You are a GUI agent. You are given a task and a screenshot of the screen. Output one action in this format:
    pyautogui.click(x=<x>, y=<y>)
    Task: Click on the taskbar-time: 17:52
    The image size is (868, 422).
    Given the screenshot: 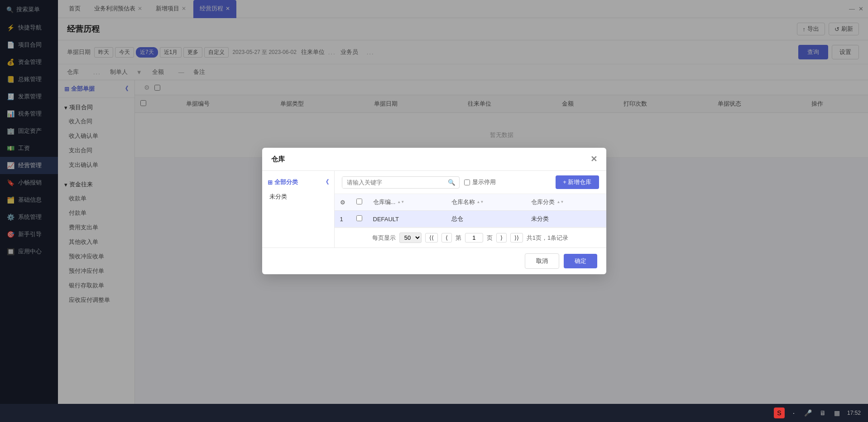 What is the action you would take?
    pyautogui.click(x=854, y=413)
    